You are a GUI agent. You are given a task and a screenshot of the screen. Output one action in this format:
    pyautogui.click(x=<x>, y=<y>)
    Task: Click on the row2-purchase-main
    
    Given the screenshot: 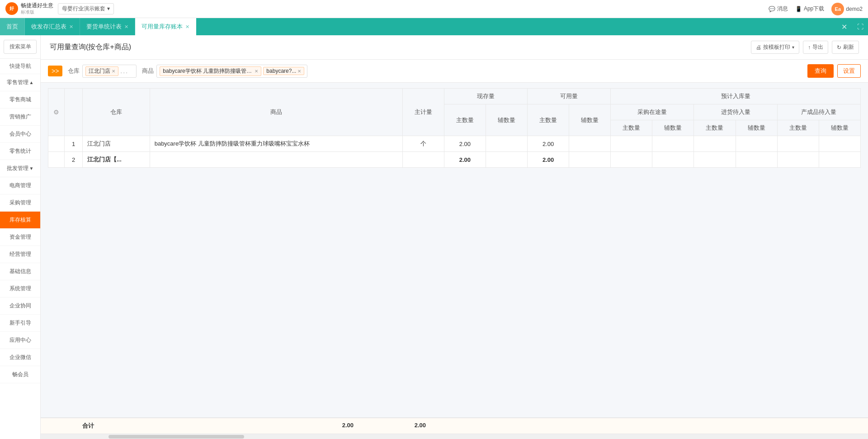 What is the action you would take?
    pyautogui.click(x=632, y=160)
    